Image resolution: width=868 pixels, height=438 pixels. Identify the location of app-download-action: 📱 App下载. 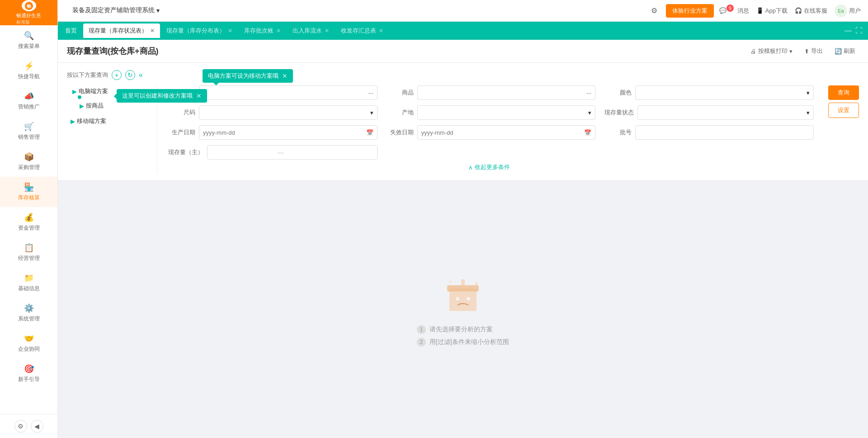
(772, 11).